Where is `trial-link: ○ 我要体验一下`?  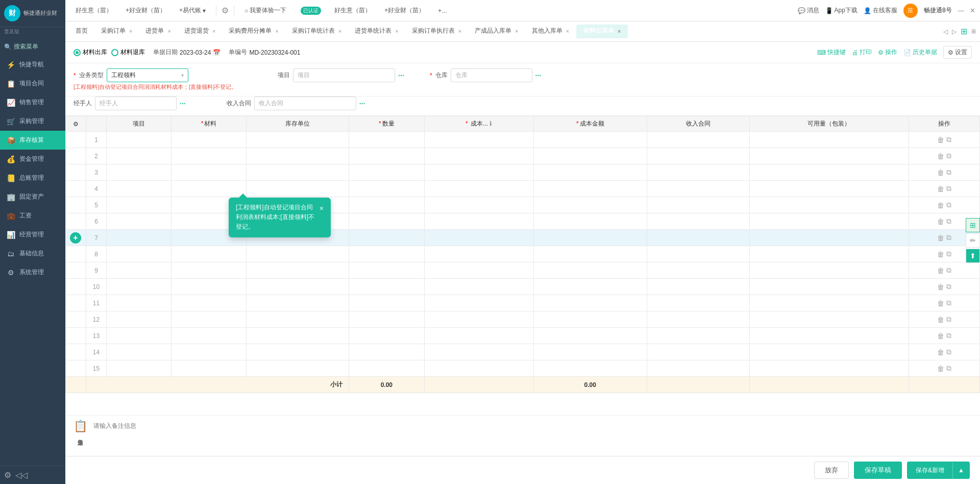
trial-link: ○ 我要体验一下 is located at coordinates (265, 10).